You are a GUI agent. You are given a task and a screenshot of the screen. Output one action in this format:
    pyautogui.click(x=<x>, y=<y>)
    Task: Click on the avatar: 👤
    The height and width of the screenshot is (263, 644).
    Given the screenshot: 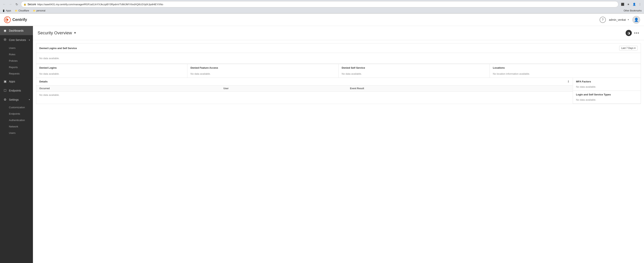 What is the action you would take?
    pyautogui.click(x=636, y=20)
    